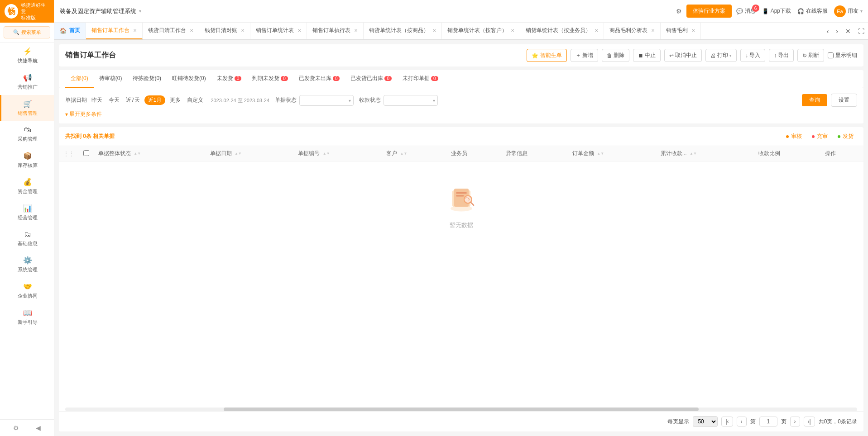 The width and height of the screenshot is (868, 436). Describe the element at coordinates (794, 137) in the screenshot. I see `audit-button: 审核` at that location.